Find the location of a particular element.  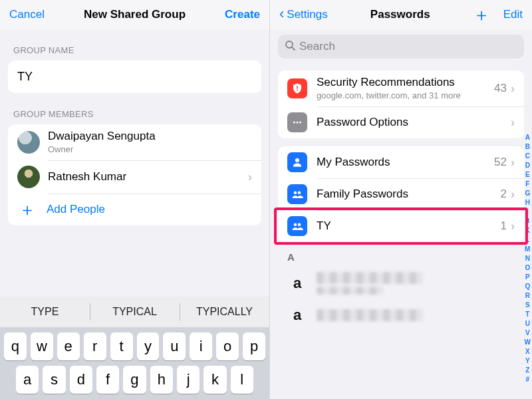

row-title: Security Recommendations is located at coordinates (406, 82).